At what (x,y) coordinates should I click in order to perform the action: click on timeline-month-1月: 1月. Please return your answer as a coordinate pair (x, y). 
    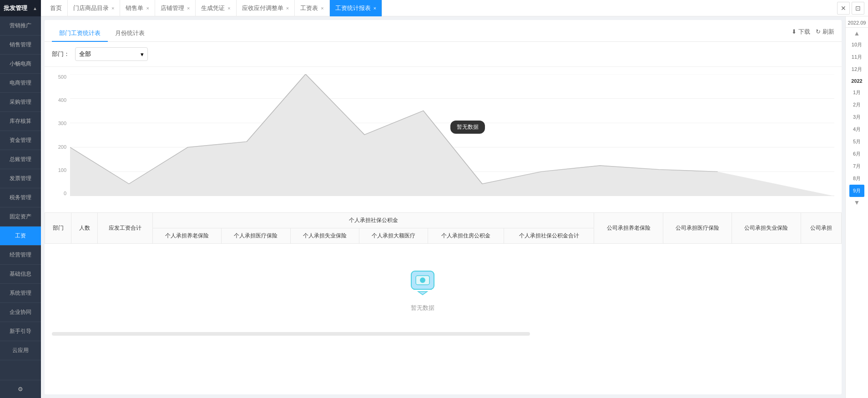
    Looking at the image, I should click on (857, 93).